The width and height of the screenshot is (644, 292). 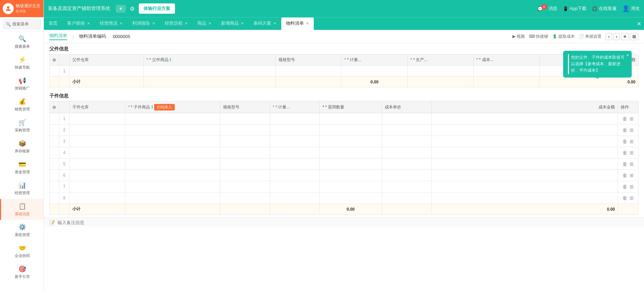 I want to click on child-row2-warehouse, so click(x=97, y=130).